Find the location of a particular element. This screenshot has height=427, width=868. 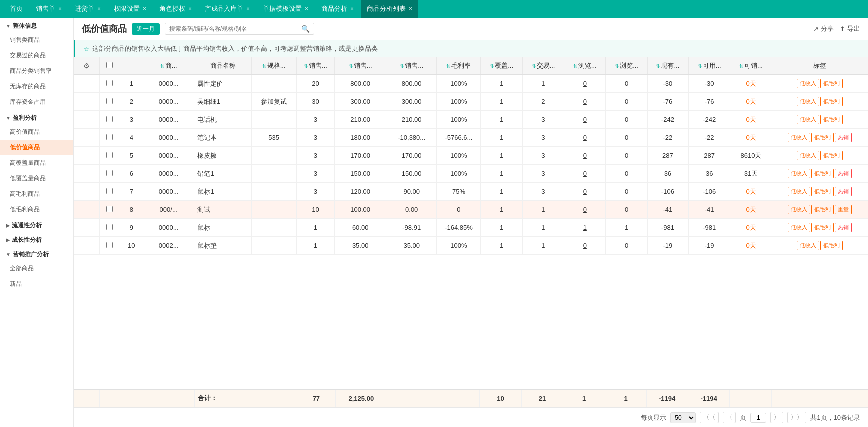

sidebar-item-低覆盖量商品: 低覆盖量商品 is located at coordinates (37, 179).